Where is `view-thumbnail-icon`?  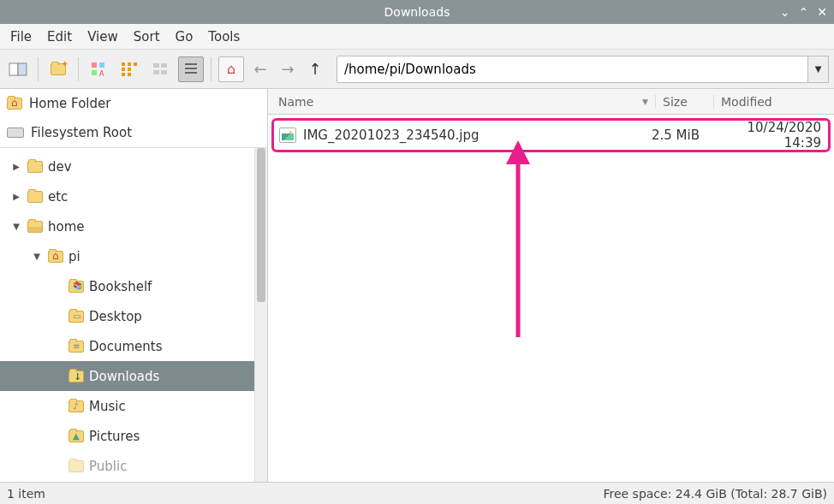 view-thumbnail-icon is located at coordinates (160, 69).